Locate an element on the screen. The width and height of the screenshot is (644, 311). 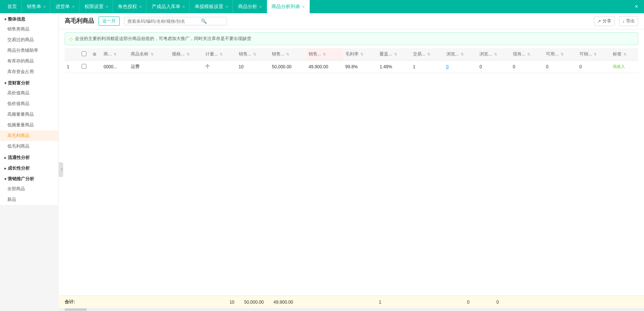
nav-tab-sales: 销售单× is located at coordinates (36, 7).